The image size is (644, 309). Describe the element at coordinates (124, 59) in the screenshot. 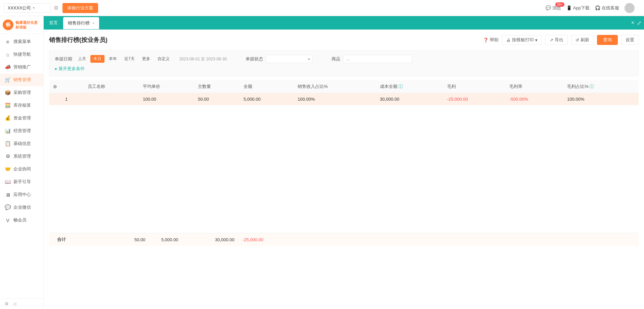

I see `date-tabs: 上月 本月 本年 近7天 更多 自定义` at that location.